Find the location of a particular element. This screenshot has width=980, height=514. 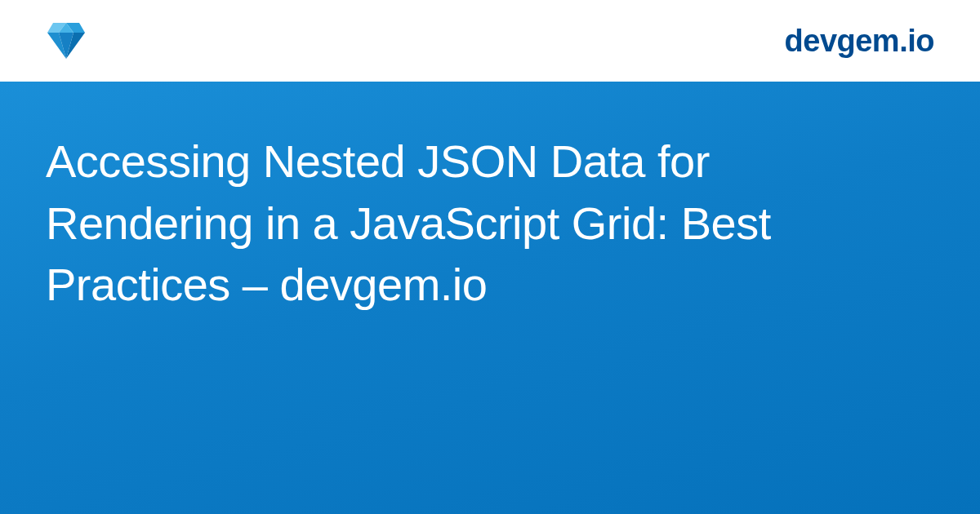

gem-icon is located at coordinates (66, 41).